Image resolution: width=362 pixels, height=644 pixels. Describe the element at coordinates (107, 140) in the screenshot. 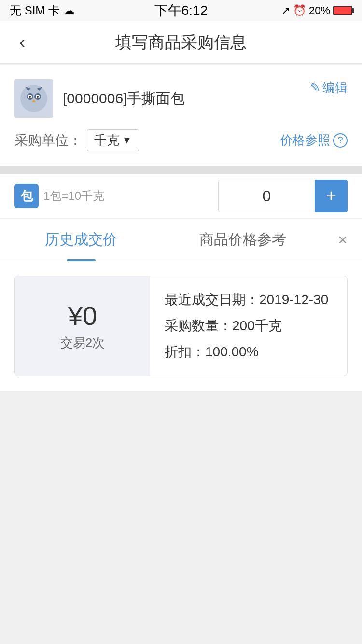

I see `unit-value: 千克` at that location.